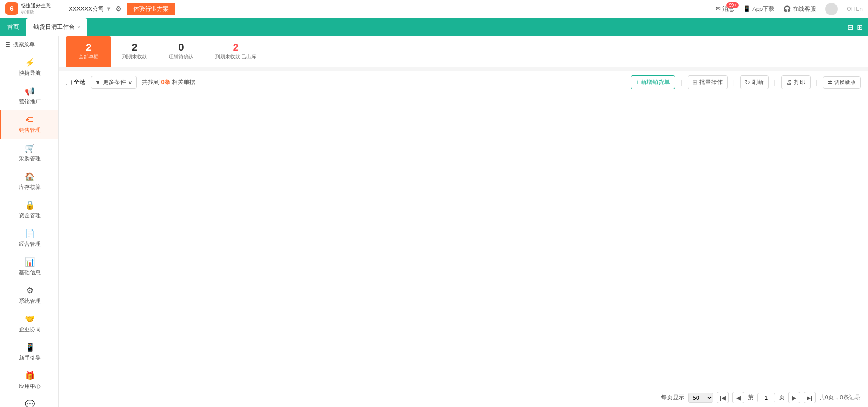 The height and width of the screenshot is (407, 868). Describe the element at coordinates (181, 51) in the screenshot. I see `tab-pending-confirm: 0 旺铺待确认` at that location.